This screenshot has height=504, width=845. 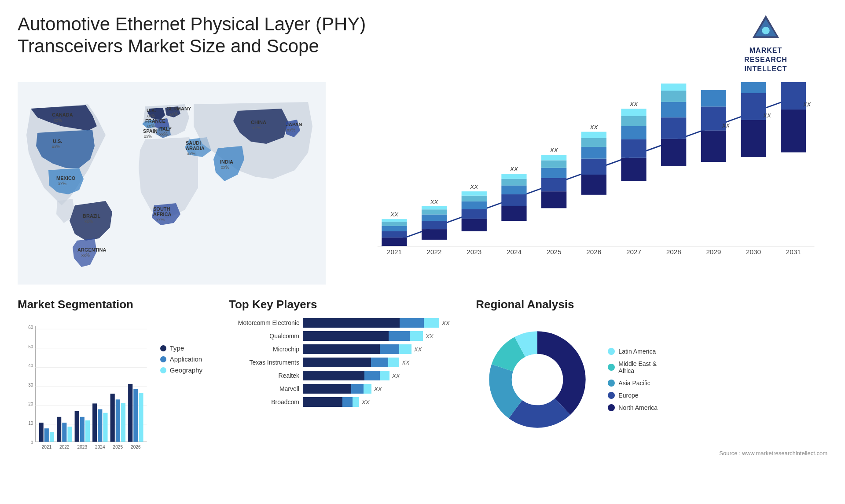 What do you see at coordinates (31, 347) in the screenshot?
I see `svg-text: 50` at bounding box center [31, 347].